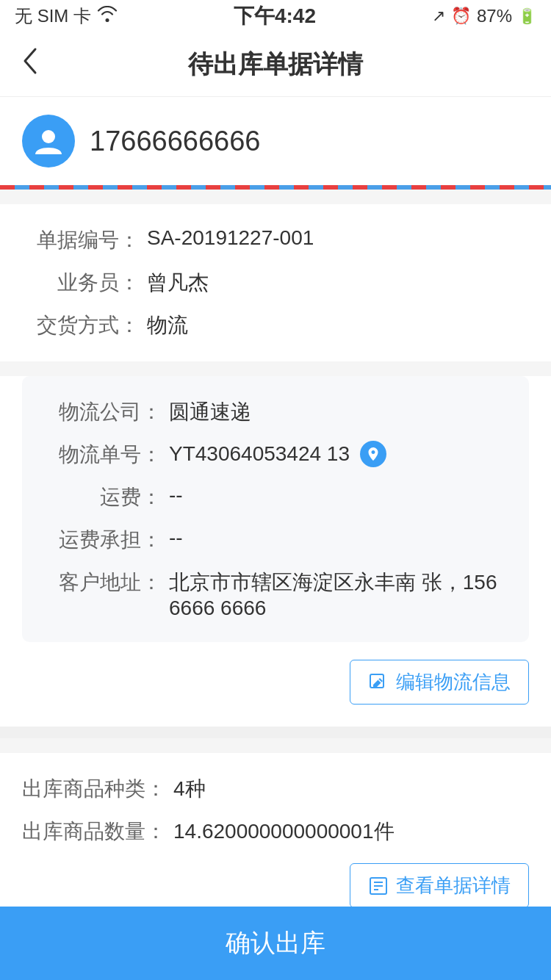  What do you see at coordinates (439, 682) in the screenshot?
I see `edit-logistics-button: 编辑物流信息` at bounding box center [439, 682].